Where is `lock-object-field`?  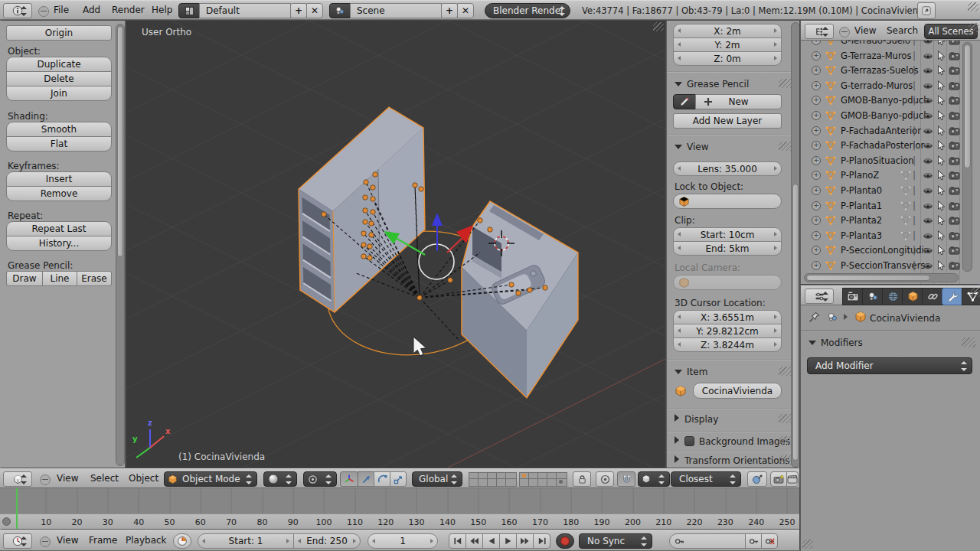 lock-object-field is located at coordinates (727, 201).